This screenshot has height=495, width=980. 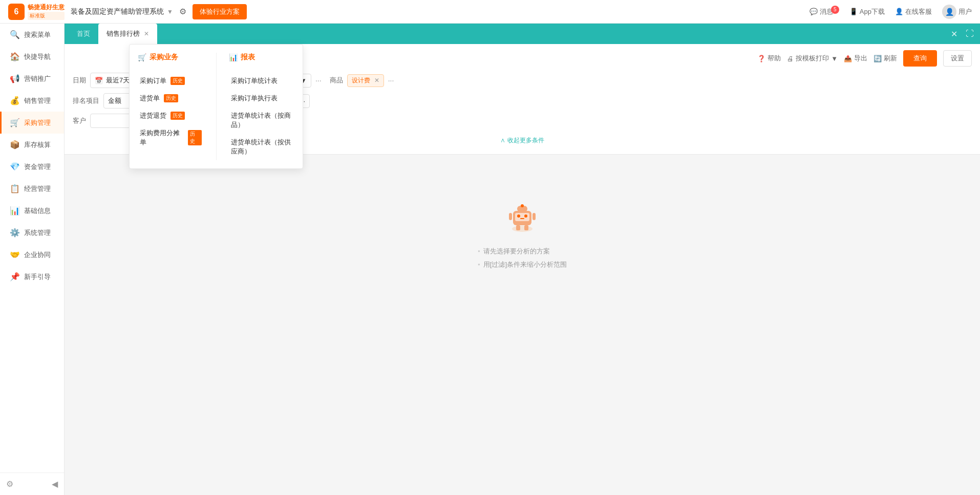 I want to click on basic-icon: 📊, so click(x=15, y=211).